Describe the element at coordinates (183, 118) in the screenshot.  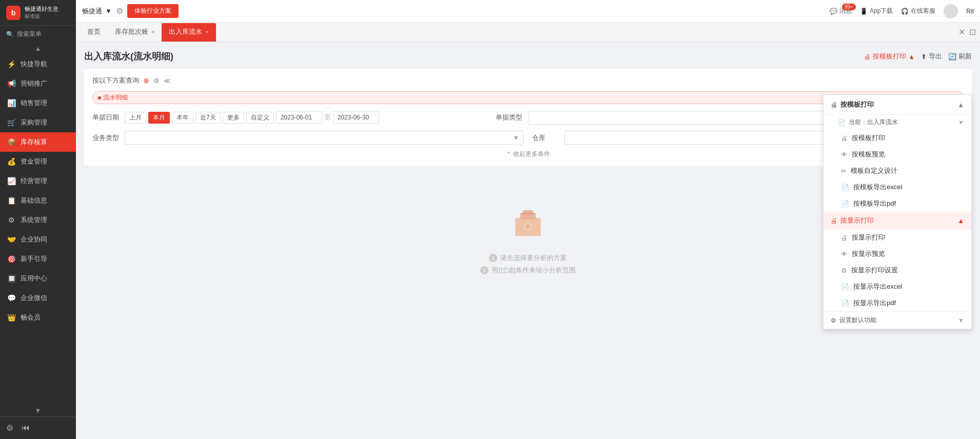
I see `date-btn-this-year: 本年` at that location.